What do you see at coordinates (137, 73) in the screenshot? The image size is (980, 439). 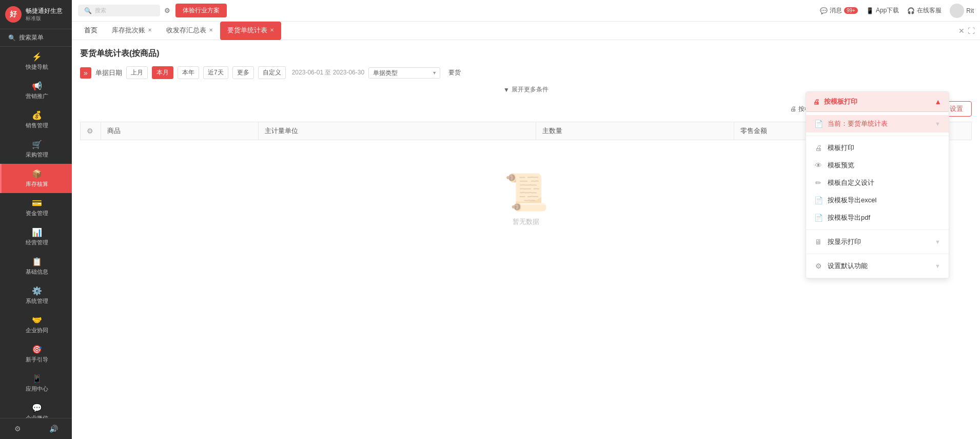 I see `date-prev-month-btn: 上月` at bounding box center [137, 73].